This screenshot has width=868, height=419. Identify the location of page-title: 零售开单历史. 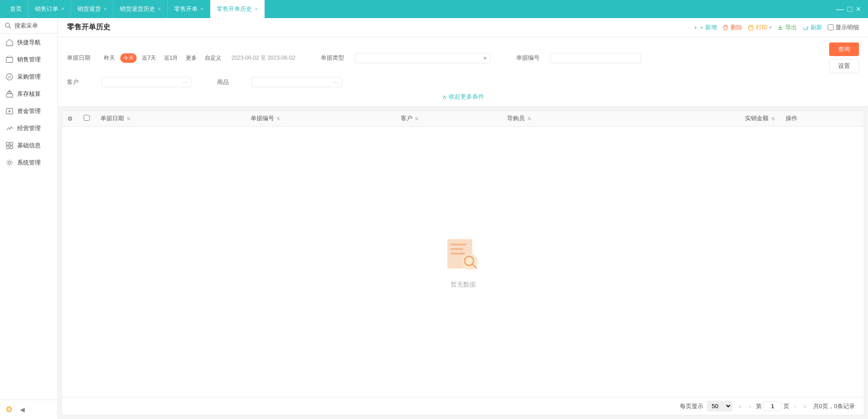
(89, 27).